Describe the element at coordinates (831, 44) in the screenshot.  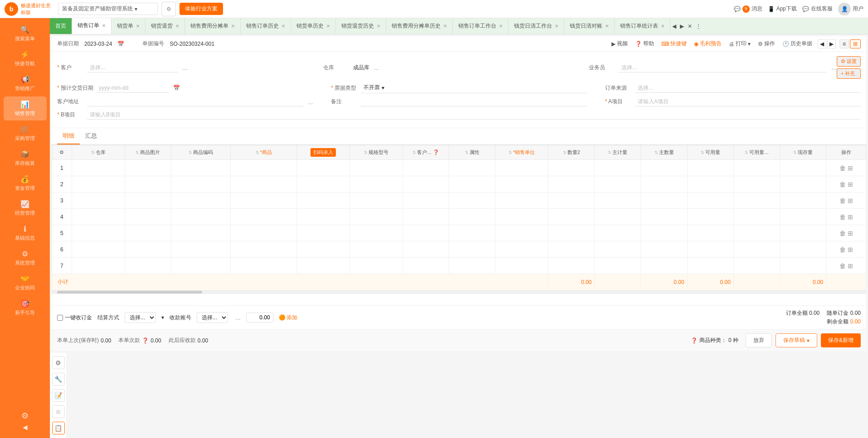
I see `toolbar-next: ▶` at that location.